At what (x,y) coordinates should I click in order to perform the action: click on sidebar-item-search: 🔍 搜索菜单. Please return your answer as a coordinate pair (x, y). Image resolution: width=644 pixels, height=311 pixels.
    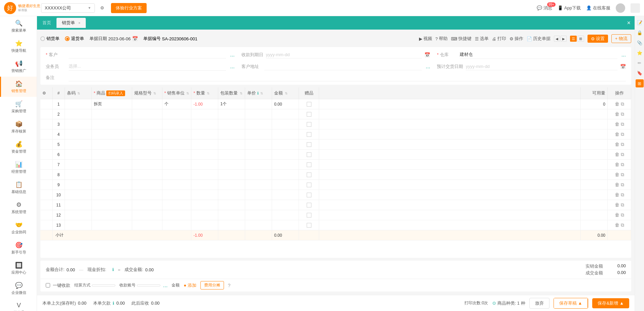
    Looking at the image, I should click on (18, 26).